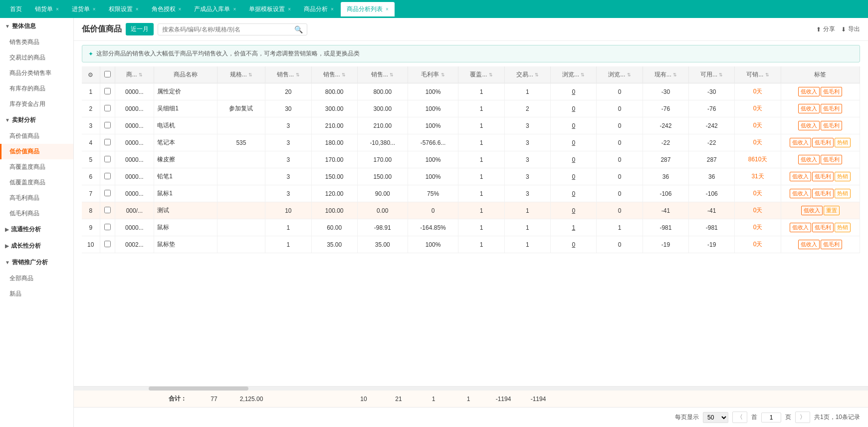 The image size is (868, 427). What do you see at coordinates (37, 58) in the screenshot?
I see `sidebar-item-traded-products: 交易过的商品` at bounding box center [37, 58].